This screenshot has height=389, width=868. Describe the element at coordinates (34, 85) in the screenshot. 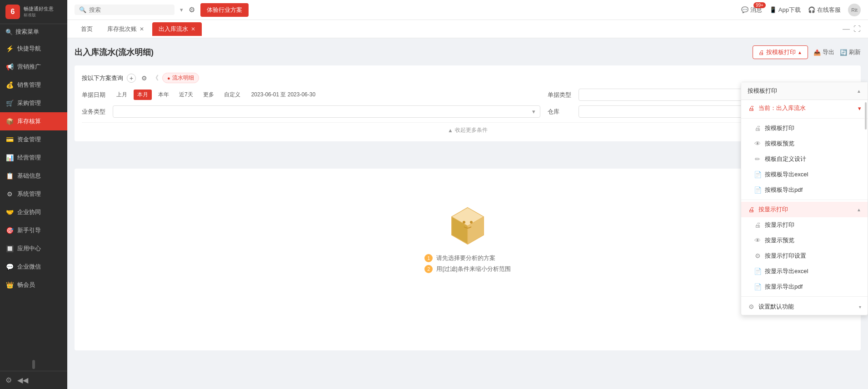

I see `sidebar-item-sales: 💰 销售管理` at that location.